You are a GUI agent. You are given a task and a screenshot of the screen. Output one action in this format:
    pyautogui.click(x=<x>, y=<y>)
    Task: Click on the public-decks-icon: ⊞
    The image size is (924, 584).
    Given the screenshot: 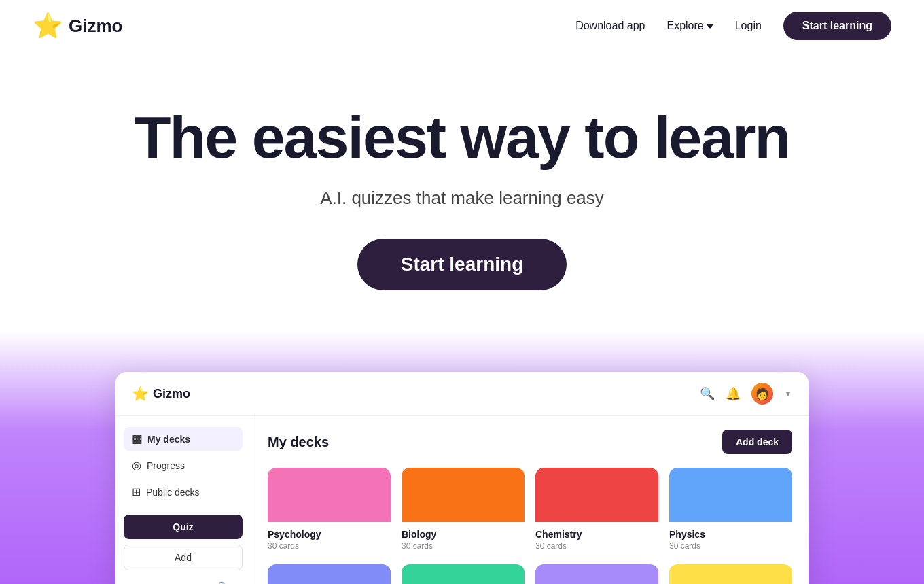 What is the action you would take?
    pyautogui.click(x=136, y=492)
    